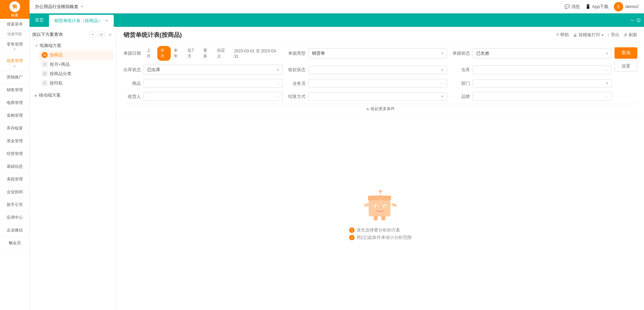 This screenshot has width=644, height=310. Describe the element at coordinates (606, 97) in the screenshot. I see `brand-more-icon: ···` at that location.